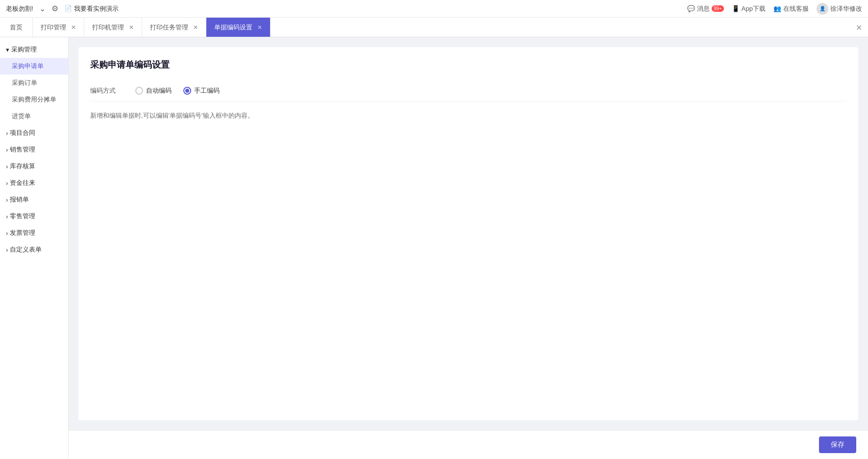  Describe the element at coordinates (23, 216) in the screenshot. I see `sidebar-group-retail-label: 零售管理` at that location.